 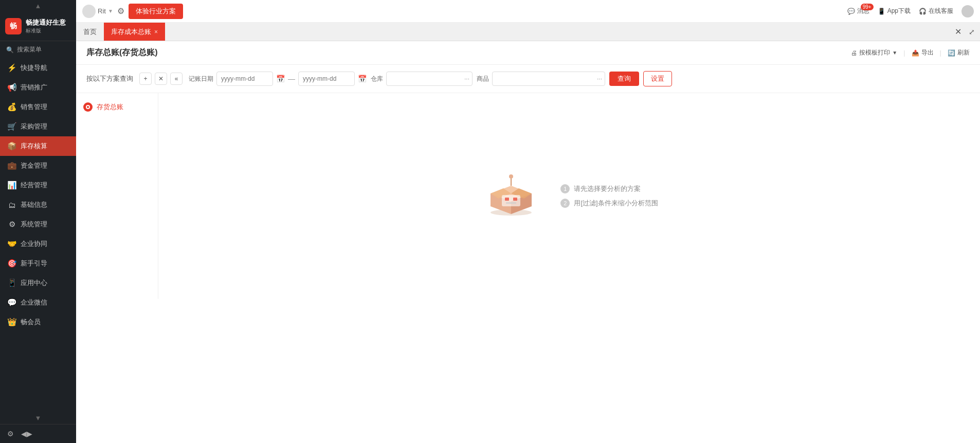 I want to click on print-button: 🖨 按模板打印 ▼, so click(x=874, y=52).